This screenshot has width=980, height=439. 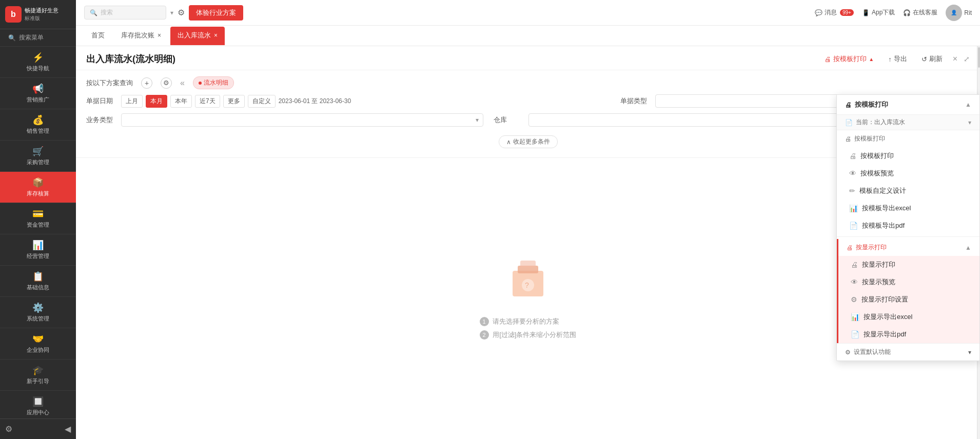 I want to click on sidebar-item-operations: 📊 经营管理, so click(x=38, y=250).